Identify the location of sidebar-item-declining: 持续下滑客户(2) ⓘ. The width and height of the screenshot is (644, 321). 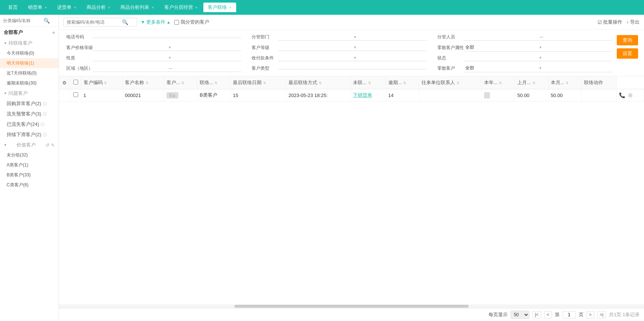
(29, 135).